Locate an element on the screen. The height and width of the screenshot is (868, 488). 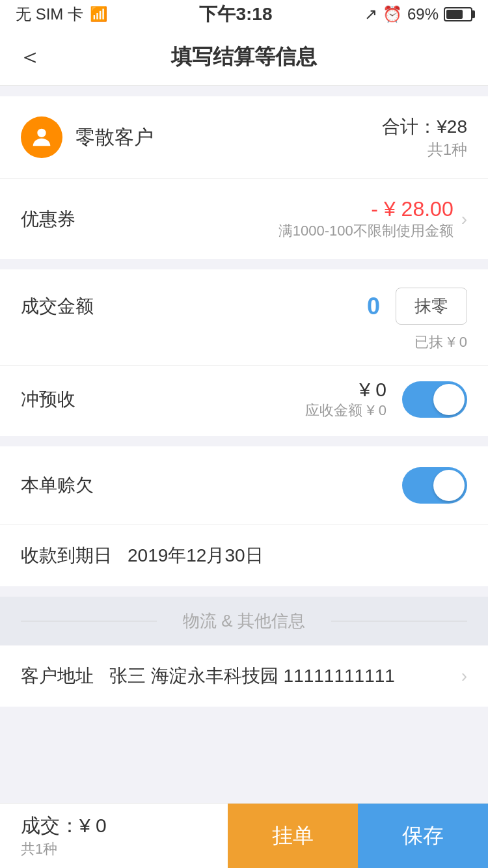
amount-sub: 已抹 ¥ 0 is located at coordinates (244, 349).